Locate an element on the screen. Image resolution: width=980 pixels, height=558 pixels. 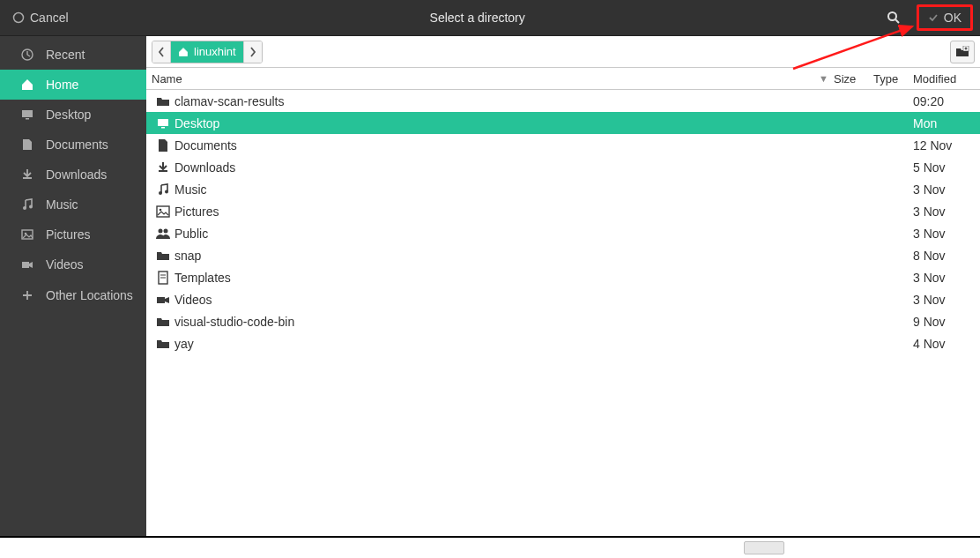
file-row: Videos3 Nov is located at coordinates (563, 300).